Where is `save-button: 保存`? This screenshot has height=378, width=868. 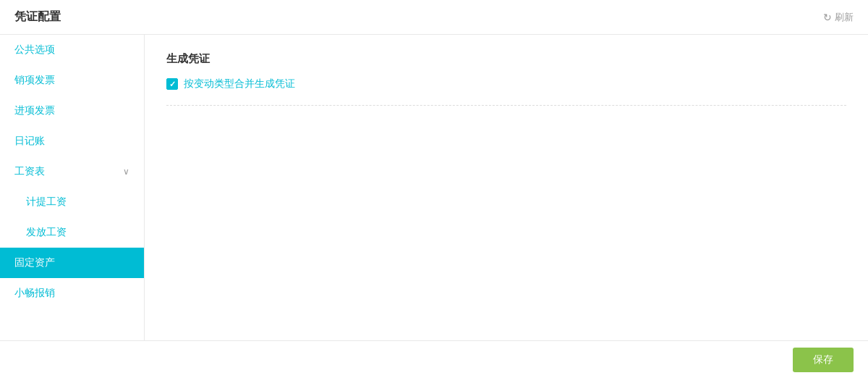
save-button: 保存 is located at coordinates (823, 360).